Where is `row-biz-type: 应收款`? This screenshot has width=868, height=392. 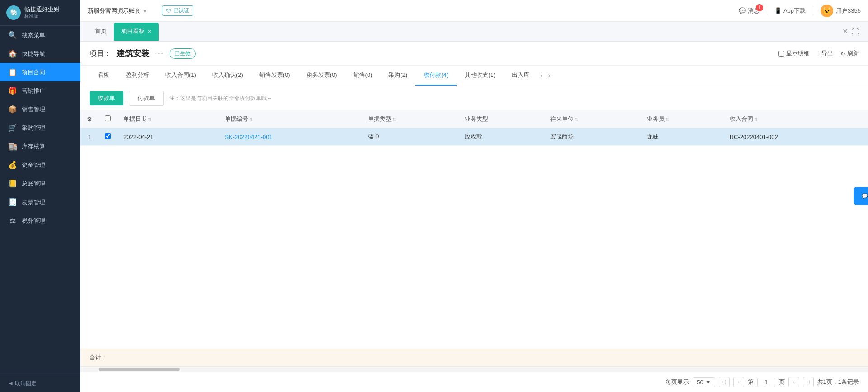 row-biz-type: 应收款 is located at coordinates (501, 137).